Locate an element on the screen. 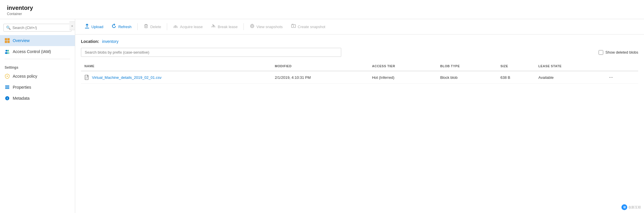 The image size is (644, 213). page-subtitle: Container is located at coordinates (322, 14).